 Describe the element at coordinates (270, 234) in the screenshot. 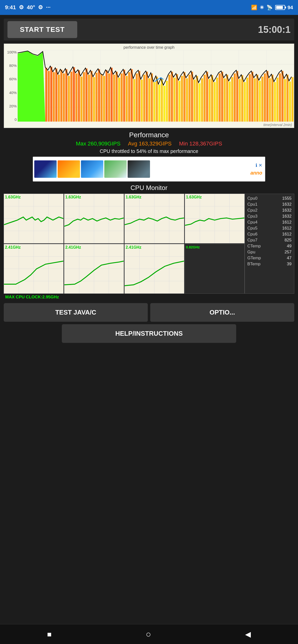

I see `stat-row-cpu6: Cpu6 1612` at that location.